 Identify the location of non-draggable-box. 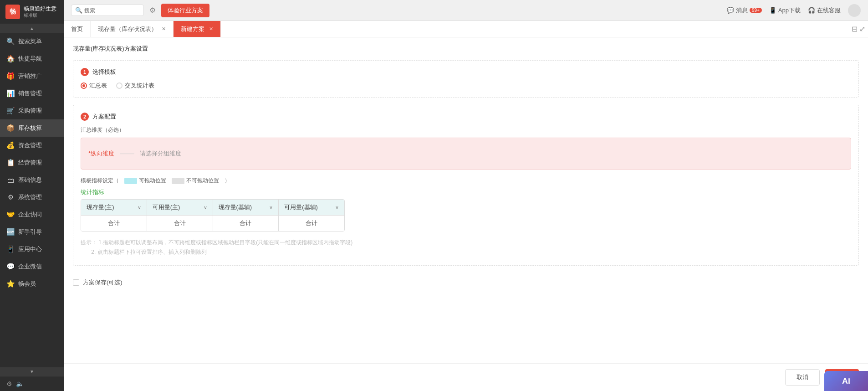
(178, 181).